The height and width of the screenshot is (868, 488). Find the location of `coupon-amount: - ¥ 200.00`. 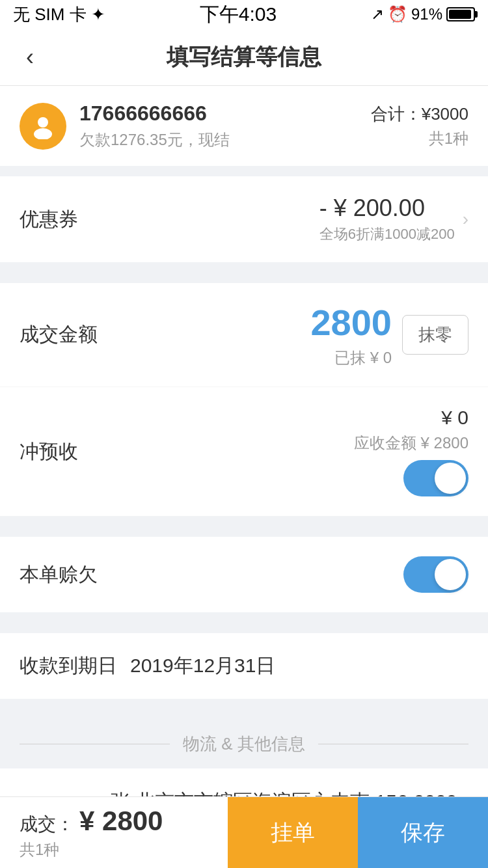

coupon-amount: - ¥ 200.00 is located at coordinates (387, 208).